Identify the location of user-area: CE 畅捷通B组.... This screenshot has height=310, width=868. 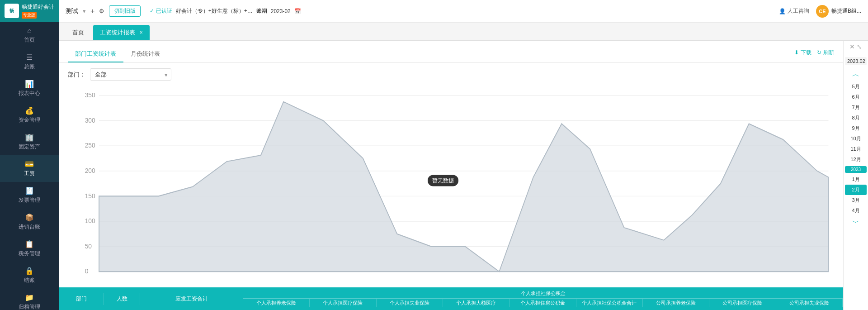
(839, 11).